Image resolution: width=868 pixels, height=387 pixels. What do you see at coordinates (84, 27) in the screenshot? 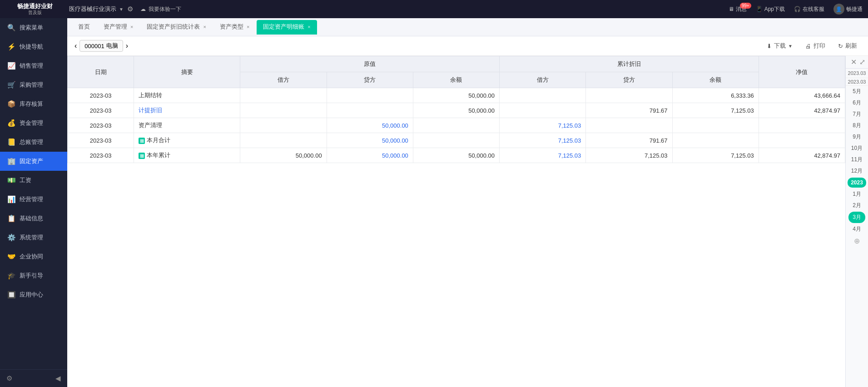
I see `tab-home: 首页` at bounding box center [84, 27].